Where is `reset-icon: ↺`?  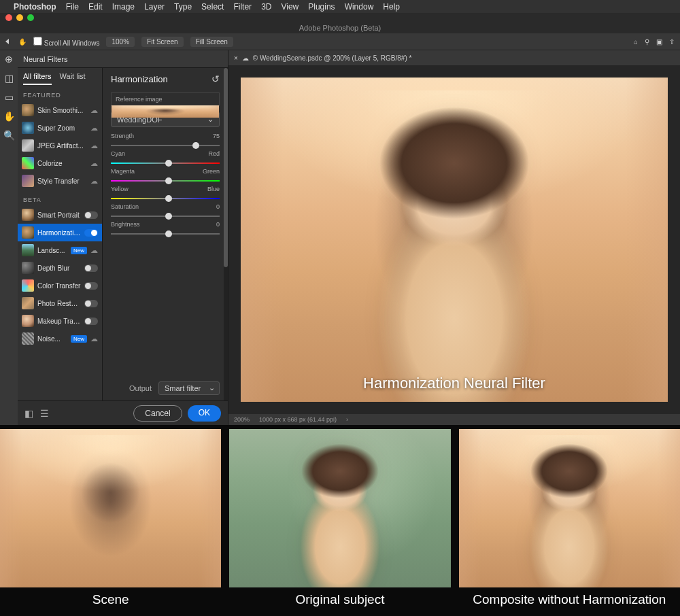
reset-icon: ↺ is located at coordinates (216, 79).